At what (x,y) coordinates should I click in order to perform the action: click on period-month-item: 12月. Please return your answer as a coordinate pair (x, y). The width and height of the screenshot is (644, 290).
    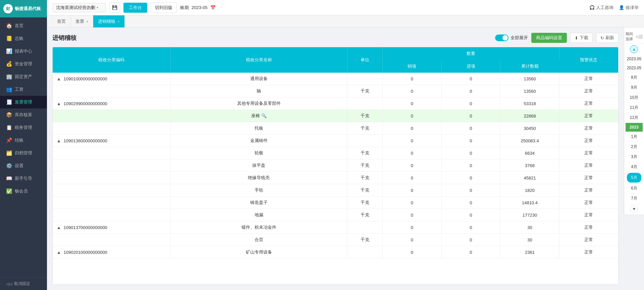
    Looking at the image, I should click on (634, 118).